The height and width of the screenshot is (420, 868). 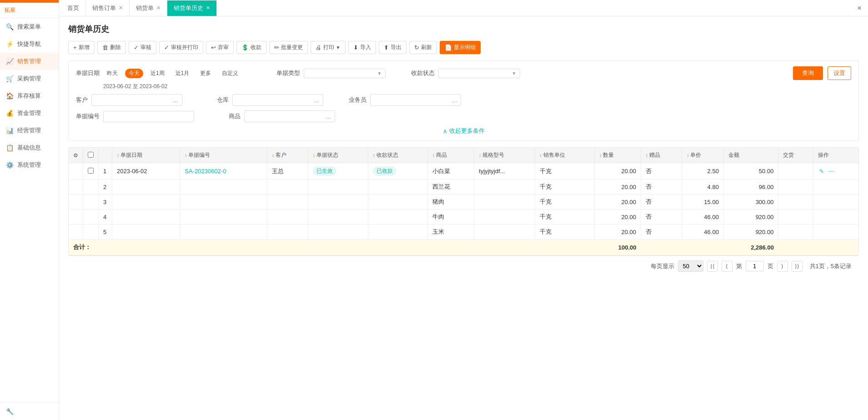 I want to click on audit-print-button: ✓ 审核并打印, so click(x=181, y=47).